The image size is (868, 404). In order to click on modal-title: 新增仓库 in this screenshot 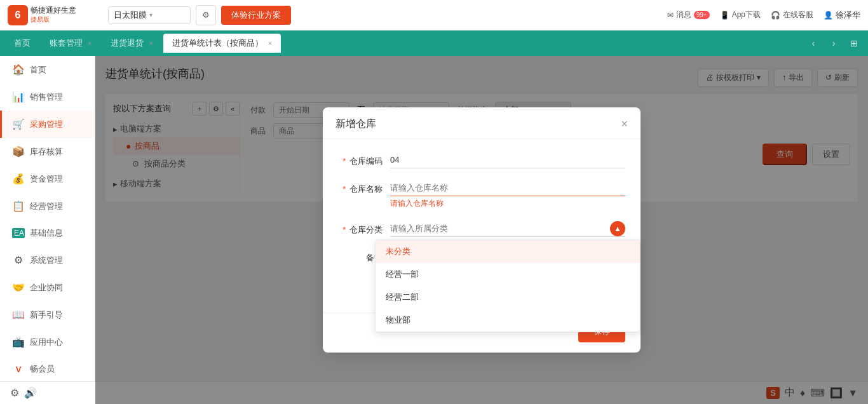, I will do `click(356, 125)`.